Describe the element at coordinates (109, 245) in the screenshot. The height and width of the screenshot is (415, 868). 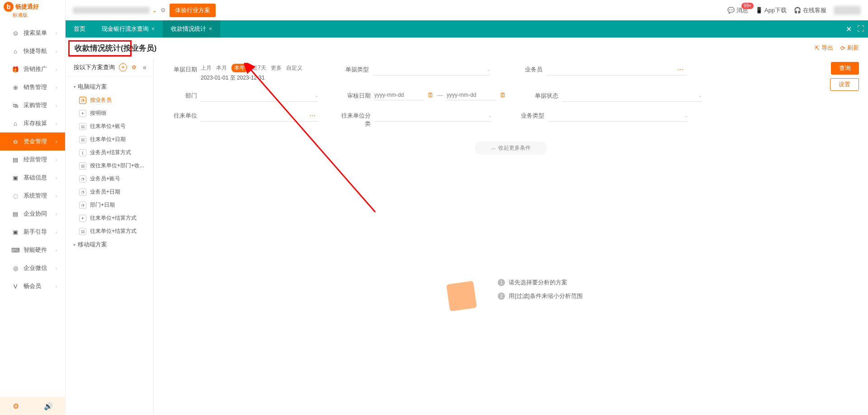
I see `tree-group-1: ▸移动端方案` at that location.